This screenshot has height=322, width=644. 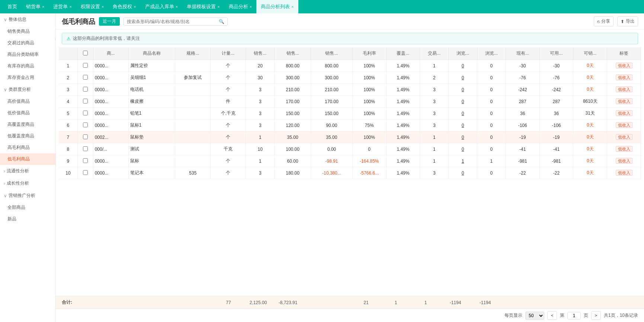 I want to click on col-header-view1: 浏览..., so click(x=463, y=54).